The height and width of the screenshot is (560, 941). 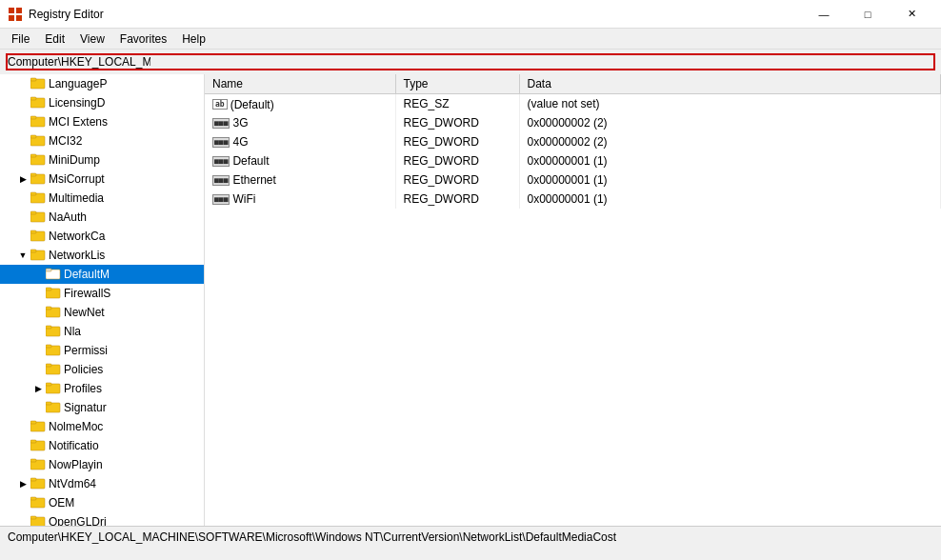 What do you see at coordinates (868, 14) in the screenshot?
I see `maximize-button: □` at bounding box center [868, 14].